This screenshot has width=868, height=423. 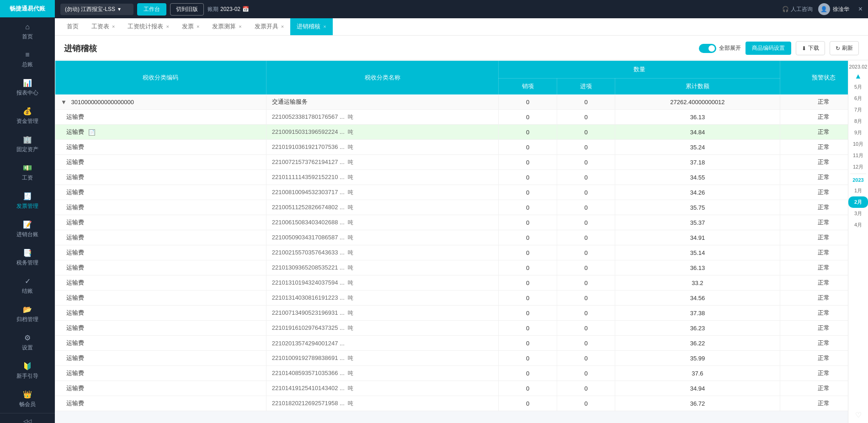 What do you see at coordinates (27, 366) in the screenshot?
I see `guide-icon: 🔰` at bounding box center [27, 366].